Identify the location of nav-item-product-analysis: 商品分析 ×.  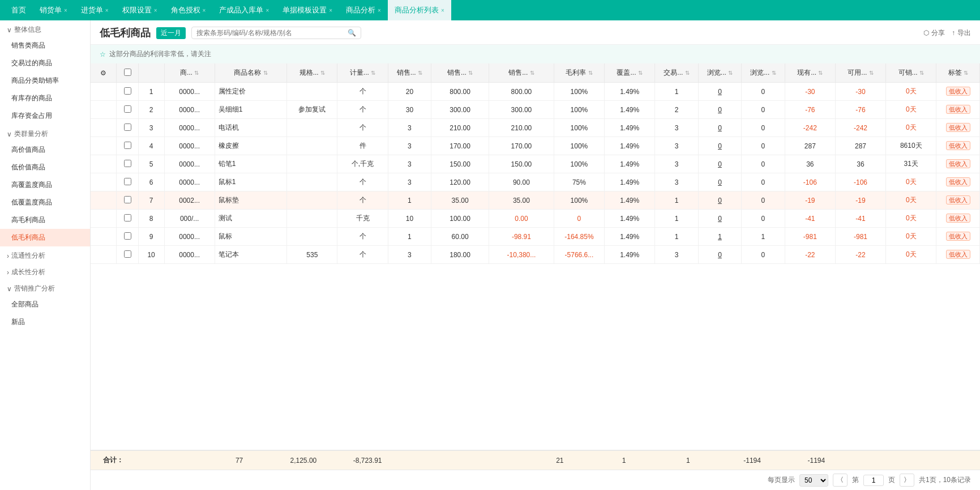
(363, 10).